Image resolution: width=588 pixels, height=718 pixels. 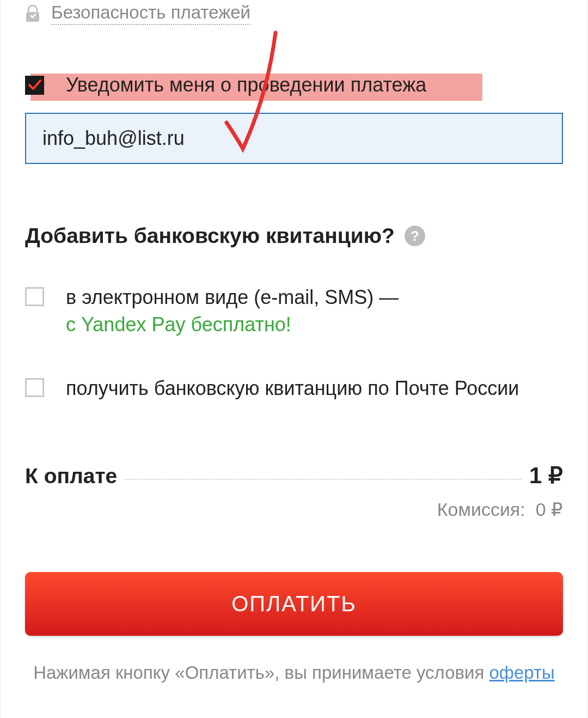 I want to click on commission-row: Комиссия: 0 ₽, so click(x=294, y=509).